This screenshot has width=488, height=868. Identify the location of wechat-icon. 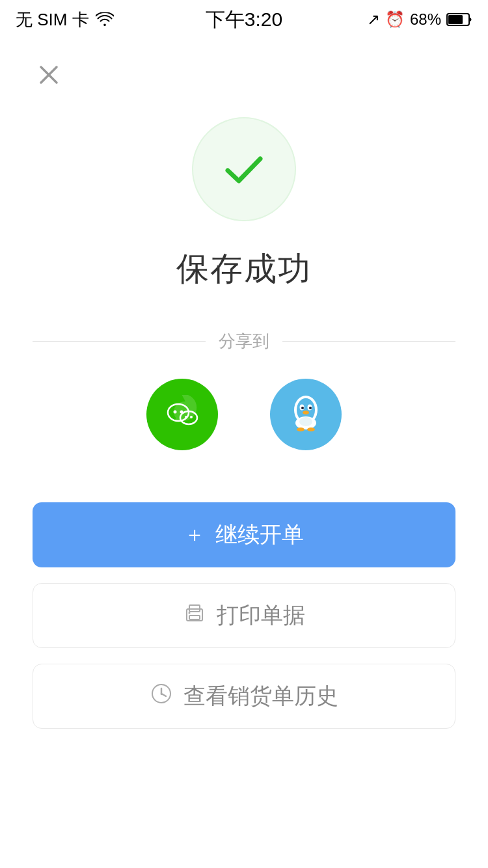
(182, 414).